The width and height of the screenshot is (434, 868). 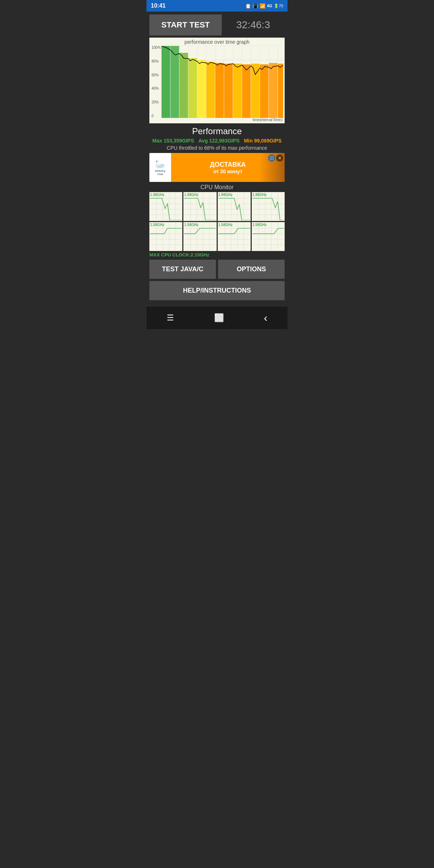 What do you see at coordinates (217, 141) in the screenshot?
I see `perf-stats: Max 153,359GIPS Avg 122,993GIPS Min 99,0…` at bounding box center [217, 141].